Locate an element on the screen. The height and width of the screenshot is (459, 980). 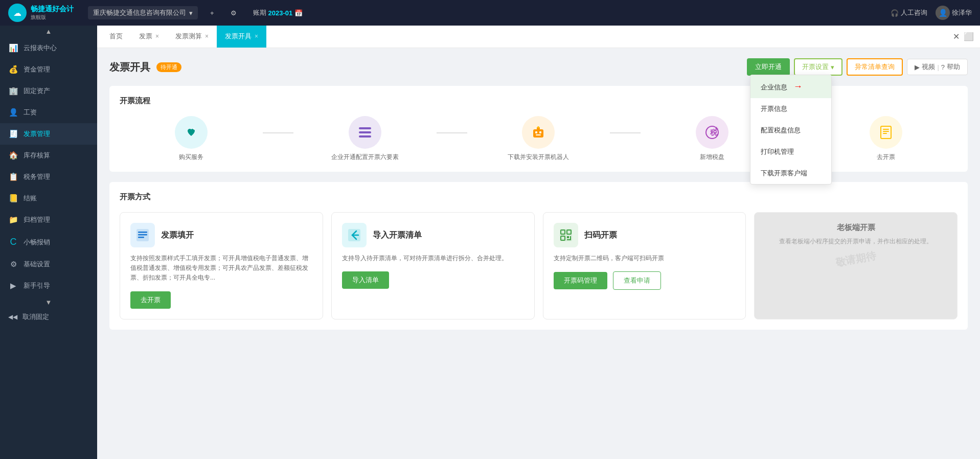
page-header: 发票开具 待开通 立即开通 开票设置 ▾ 异常清单查询 ▶ 视频 is located at coordinates (539, 67).